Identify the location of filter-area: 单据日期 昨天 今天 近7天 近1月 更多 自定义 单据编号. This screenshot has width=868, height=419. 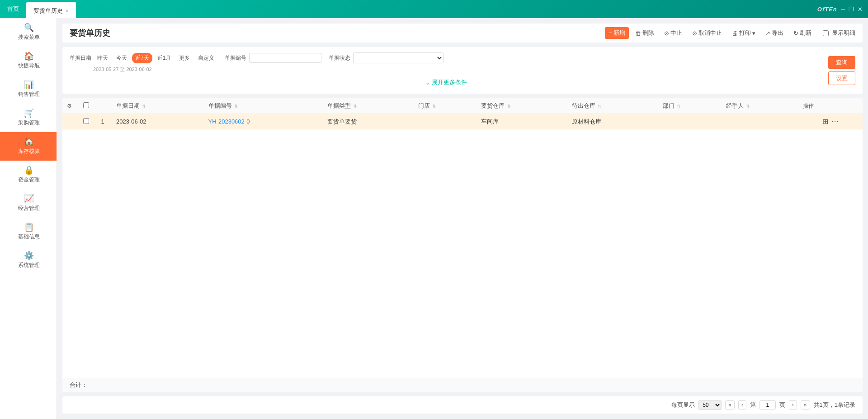
(462, 71).